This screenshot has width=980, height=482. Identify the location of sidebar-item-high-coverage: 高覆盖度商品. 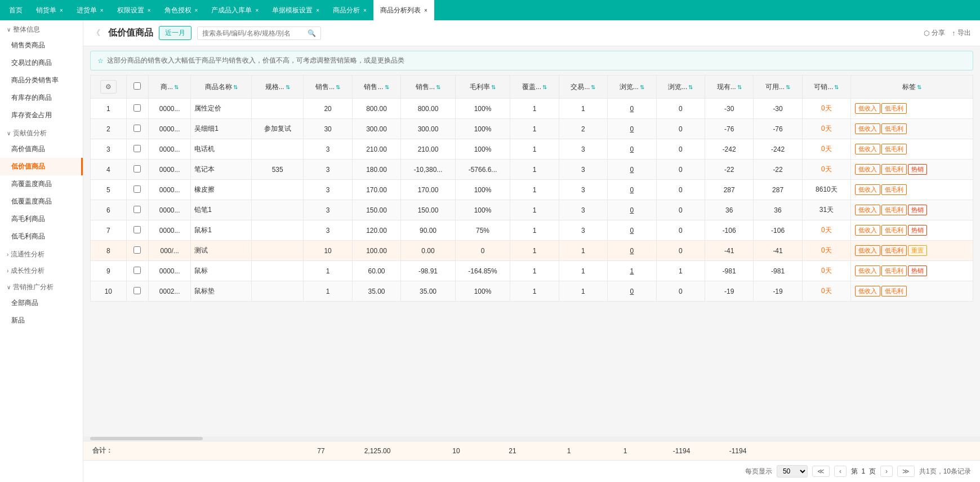
(42, 184).